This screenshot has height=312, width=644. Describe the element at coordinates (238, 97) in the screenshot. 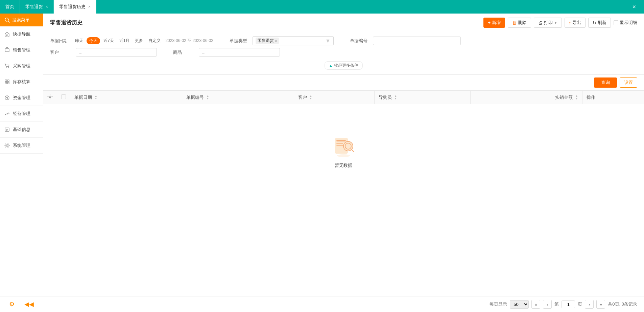

I see `th-voucher-no: 单据编号 ▲▼` at that location.